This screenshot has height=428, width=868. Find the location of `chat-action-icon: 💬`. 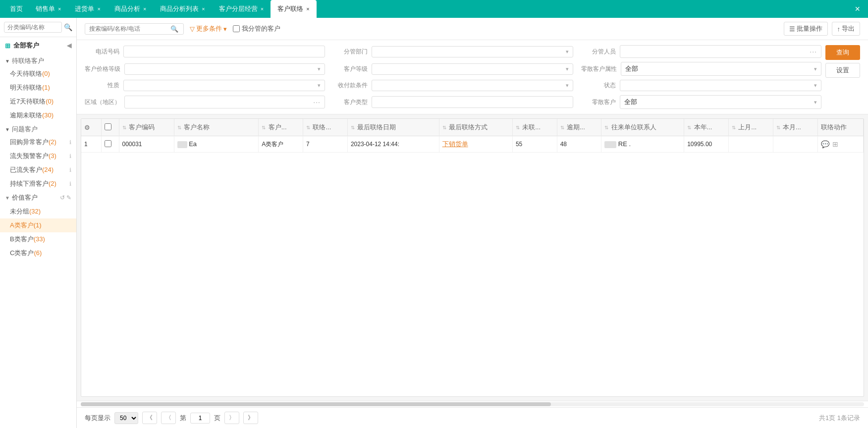

chat-action-icon: 💬 is located at coordinates (825, 144).